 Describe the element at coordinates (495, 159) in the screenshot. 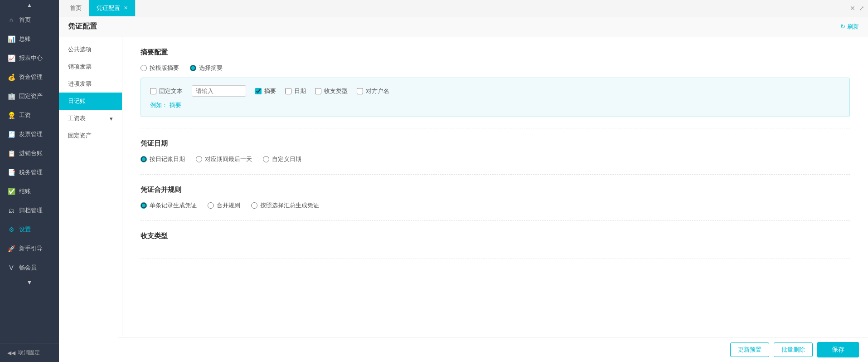

I see `voucher-date-radio-group: 按日记账日期 对应期间最后一天 自定义日期` at that location.